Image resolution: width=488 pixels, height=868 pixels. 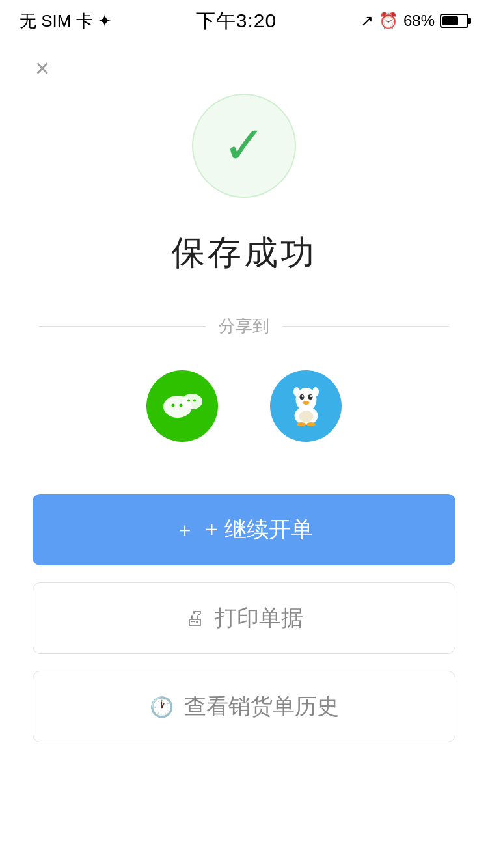 I want to click on continue-label: + 继续开单, so click(x=259, y=530).